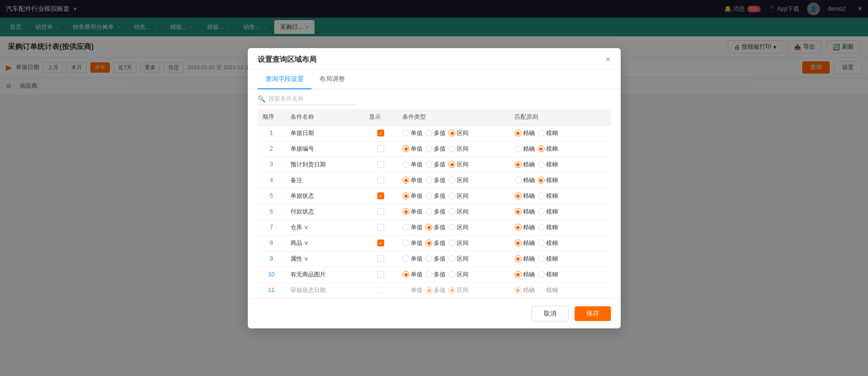  Describe the element at coordinates (312, 99) in the screenshot. I see `search-input` at that location.